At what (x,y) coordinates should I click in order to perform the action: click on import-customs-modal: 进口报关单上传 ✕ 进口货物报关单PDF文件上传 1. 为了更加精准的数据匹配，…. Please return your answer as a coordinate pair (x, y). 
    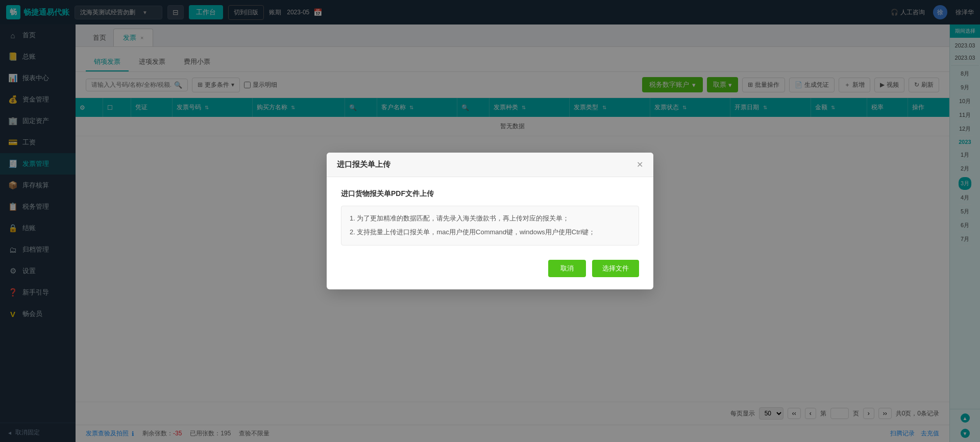
    Looking at the image, I should click on (490, 221).